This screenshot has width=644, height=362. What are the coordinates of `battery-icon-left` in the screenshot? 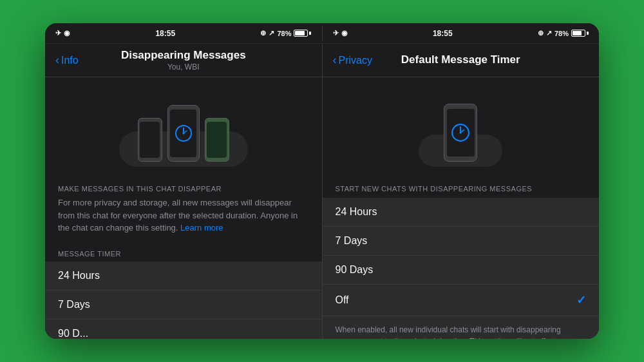 It's located at (303, 33).